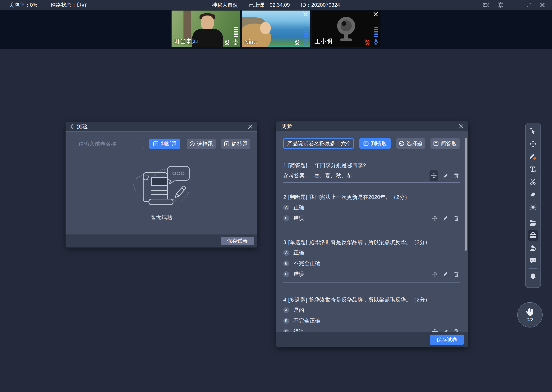 The image size is (552, 392). I want to click on question-text: 施华洛世奇是反华品牌，所以梁鼎琪反华。（2分）, so click(370, 300).